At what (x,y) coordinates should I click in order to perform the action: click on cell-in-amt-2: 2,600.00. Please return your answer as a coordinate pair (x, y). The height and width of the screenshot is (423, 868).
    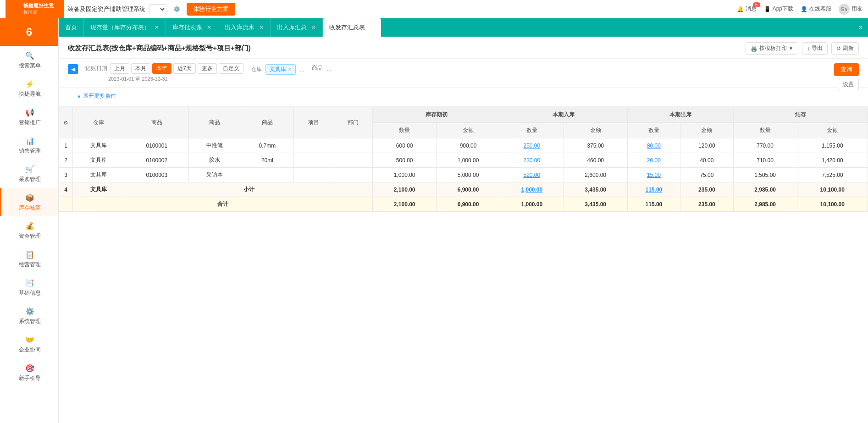
    Looking at the image, I should click on (595, 175).